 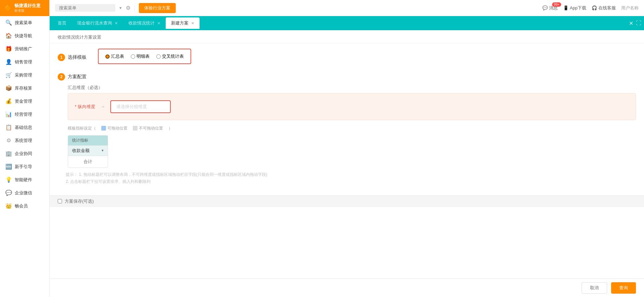 What do you see at coordinates (594, 8) in the screenshot?
I see `online-service-icon: 🎧` at bounding box center [594, 8].